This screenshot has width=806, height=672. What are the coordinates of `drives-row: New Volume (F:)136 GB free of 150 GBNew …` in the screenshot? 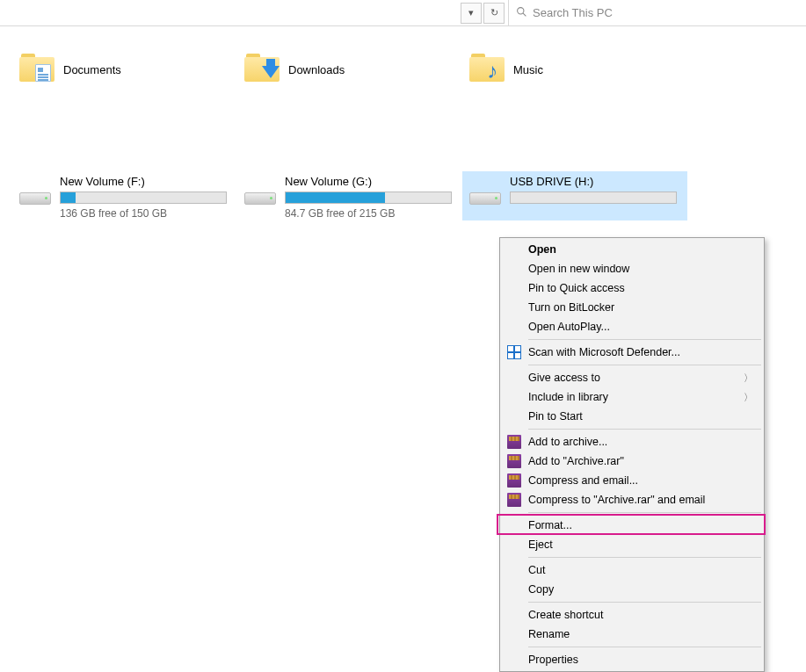 It's located at (403, 196).